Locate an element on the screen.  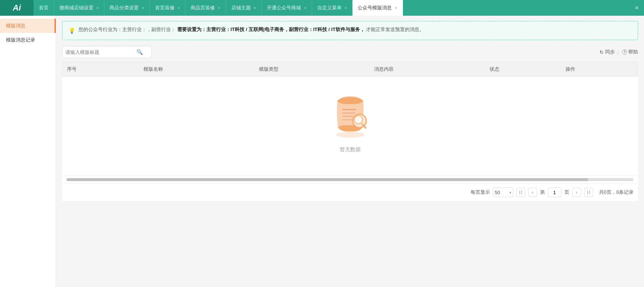
nav-tab-custom-menu: 自定义菜单 × is located at coordinates (332, 8).